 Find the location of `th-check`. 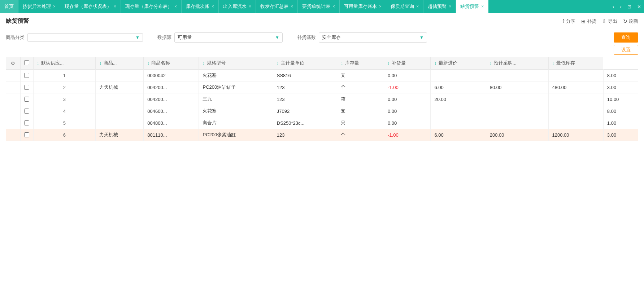

th-check is located at coordinates (27, 63).